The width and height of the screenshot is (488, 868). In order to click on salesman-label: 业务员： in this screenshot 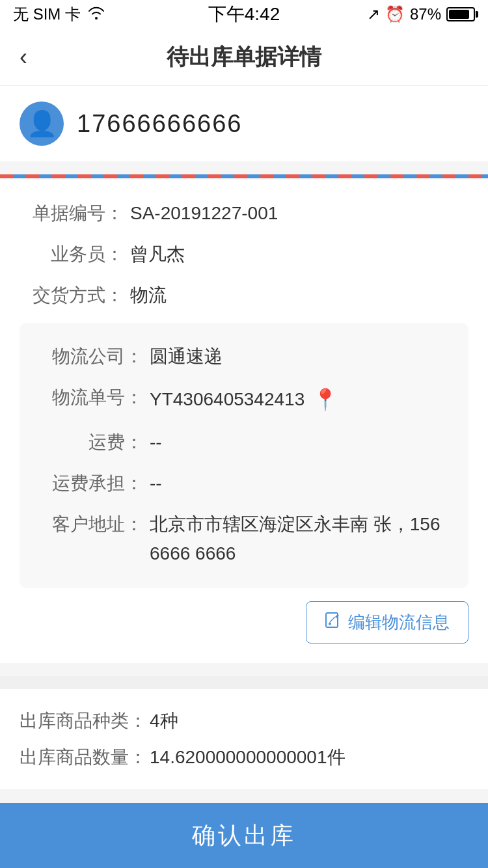, I will do `click(72, 255)`.